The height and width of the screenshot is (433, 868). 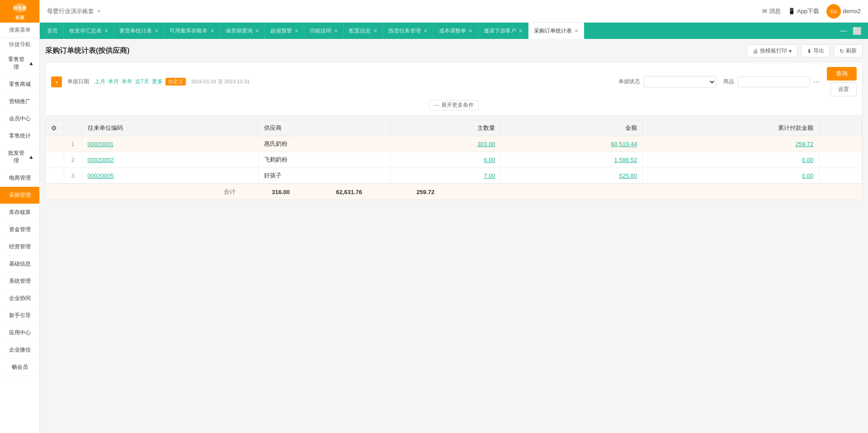 What do you see at coordinates (20, 350) in the screenshot?
I see `sidebar-item-wechat: 企业微信` at bounding box center [20, 350].